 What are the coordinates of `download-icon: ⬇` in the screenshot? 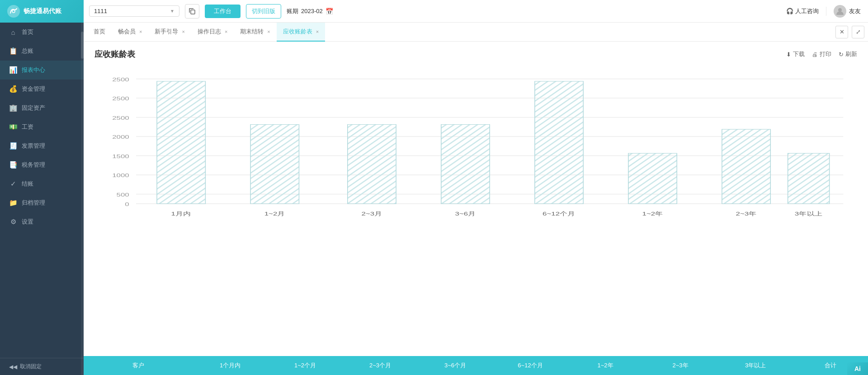 It's located at (788, 54).